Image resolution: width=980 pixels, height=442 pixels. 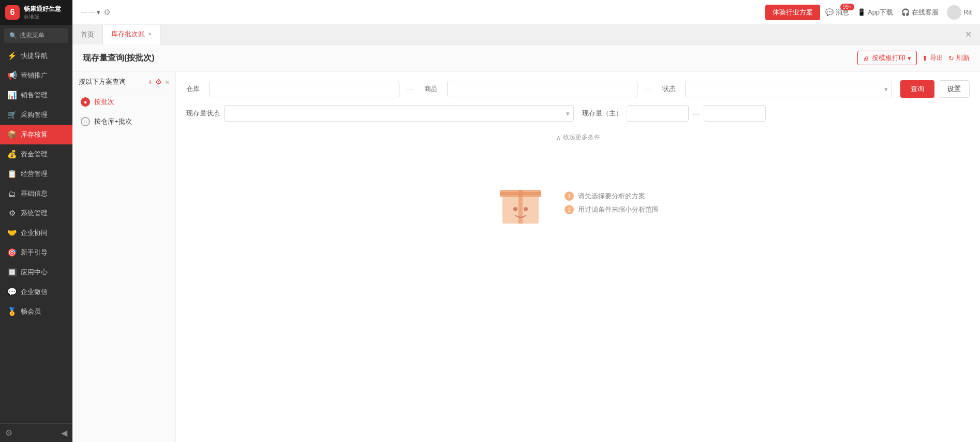 I want to click on sidebar-item-quick-nav: ⚡ 快捷导航, so click(x=36, y=56).